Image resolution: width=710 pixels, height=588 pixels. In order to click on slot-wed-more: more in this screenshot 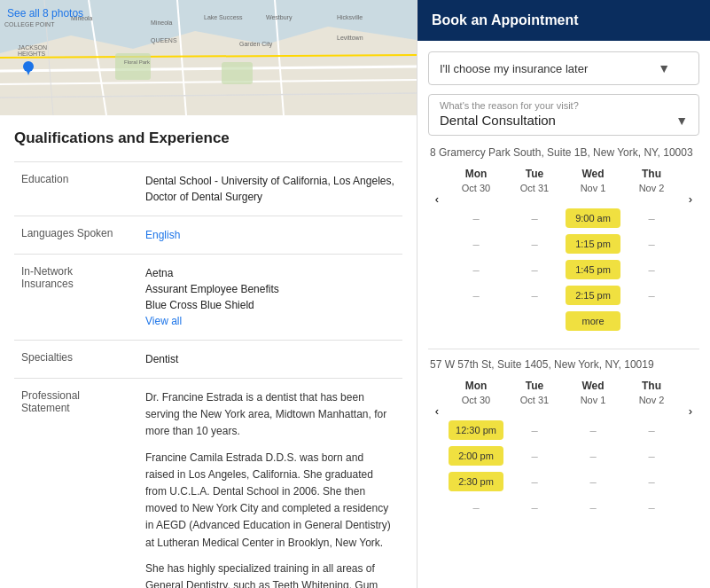, I will do `click(593, 321)`.